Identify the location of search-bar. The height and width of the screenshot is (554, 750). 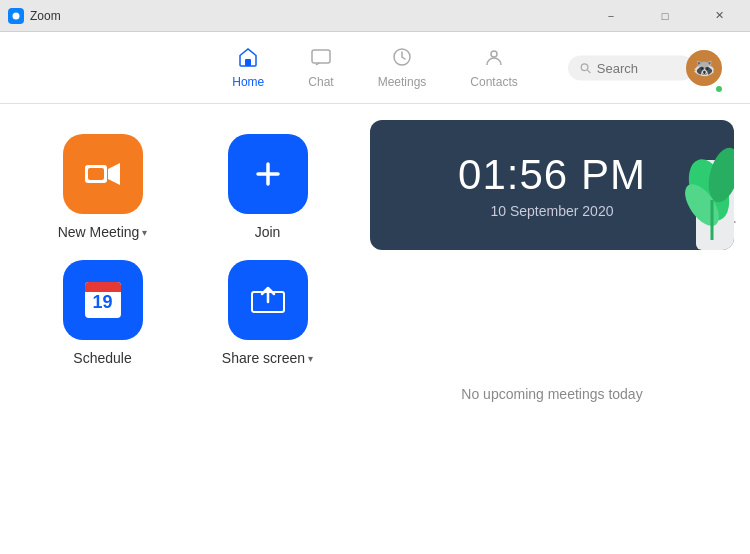
(631, 68).